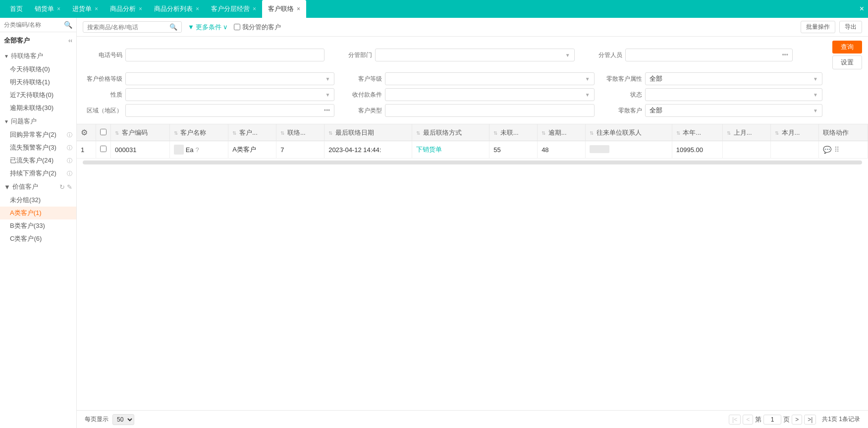 The height and width of the screenshot is (428, 868). I want to click on sidebar-collapse-icon: ‹‹, so click(70, 41).